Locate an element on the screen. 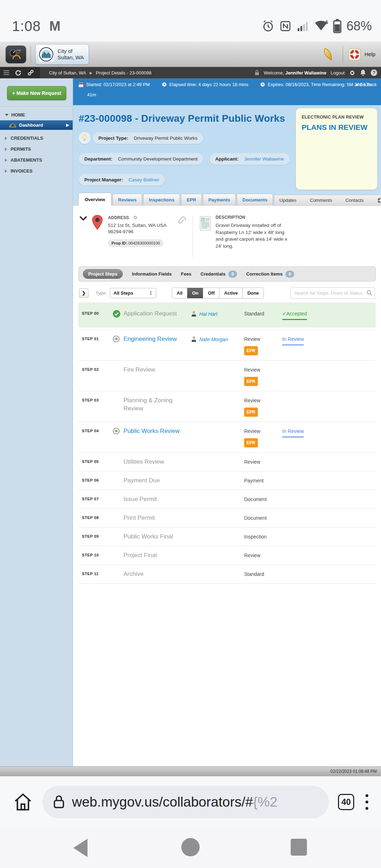 The width and height of the screenshot is (381, 868). sidebar-item-abatements: ABATEMENTS is located at coordinates (36, 157).